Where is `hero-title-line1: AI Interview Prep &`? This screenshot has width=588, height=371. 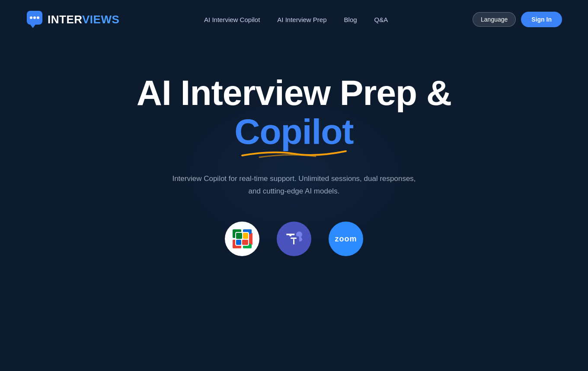
hero-title-line1: AI Interview Prep & is located at coordinates (294, 93).